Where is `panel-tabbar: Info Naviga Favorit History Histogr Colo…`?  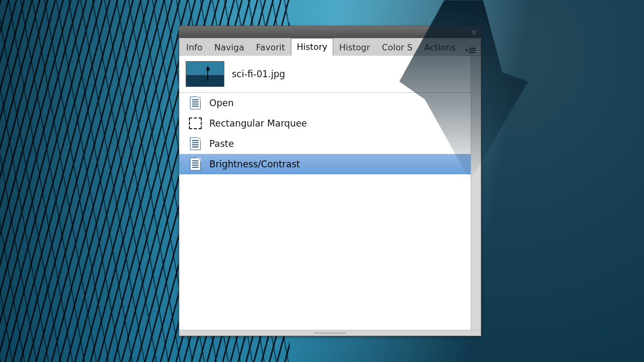 panel-tabbar: Info Naviga Favorit History Histogr Colo… is located at coordinates (330, 47).